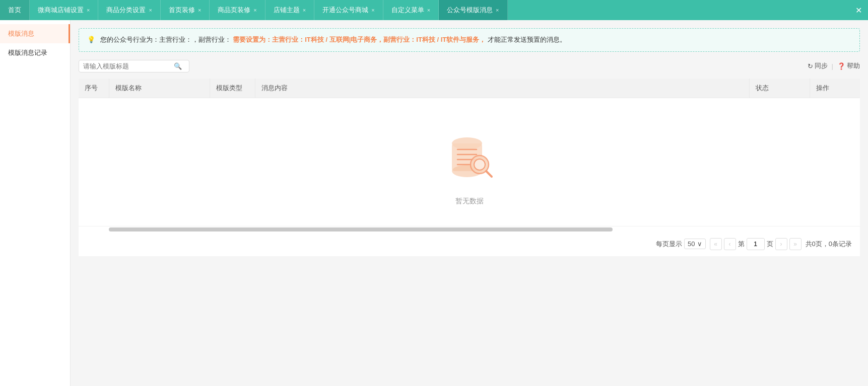 Image resolution: width=868 pixels, height=386 pixels. What do you see at coordinates (781, 244) in the screenshot?
I see `next-page-button: ›` at bounding box center [781, 244].